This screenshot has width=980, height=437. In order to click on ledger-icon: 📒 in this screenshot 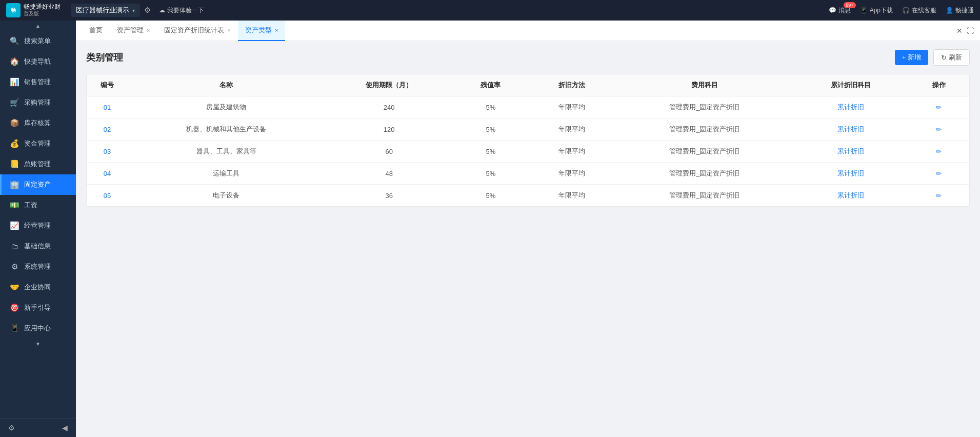, I will do `click(14, 164)`.